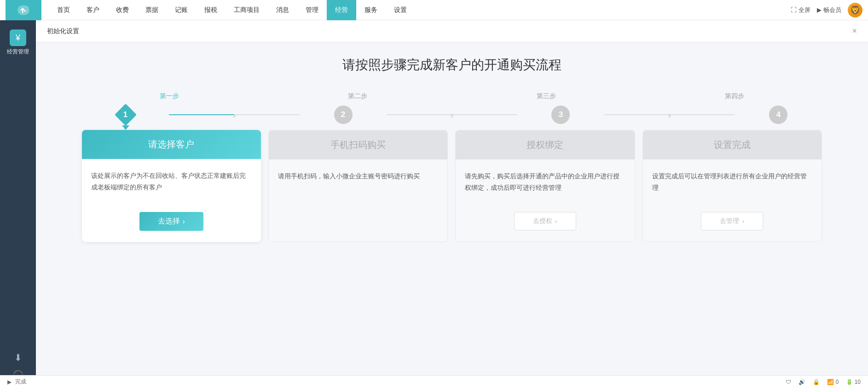 The height and width of the screenshot is (388, 868). I want to click on connector3: ›, so click(670, 115).